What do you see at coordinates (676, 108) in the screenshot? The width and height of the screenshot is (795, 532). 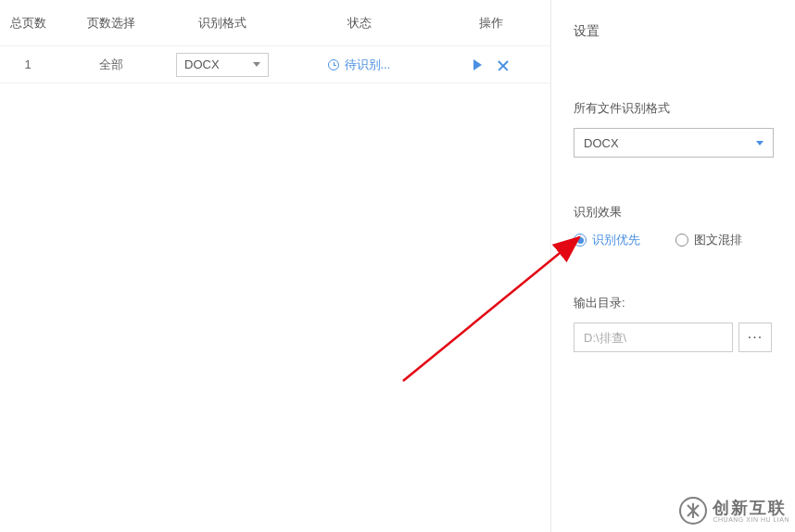 I see `all-files-format-label: 所有文件识别格式` at bounding box center [676, 108].